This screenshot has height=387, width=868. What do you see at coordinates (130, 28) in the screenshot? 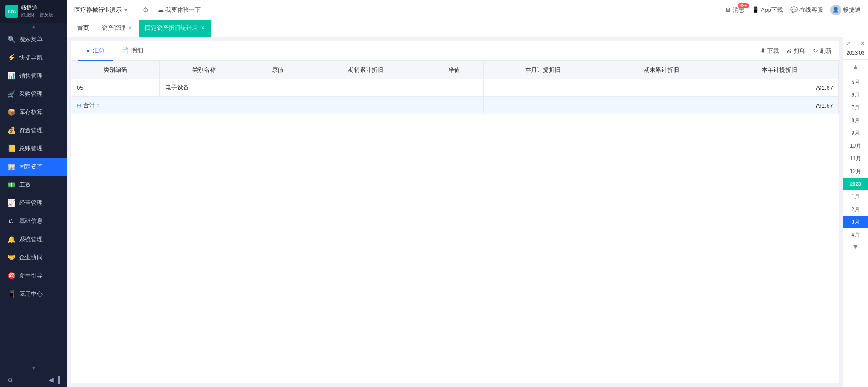
I see `tab-asset-mgmt-close: ✕` at bounding box center [130, 28].